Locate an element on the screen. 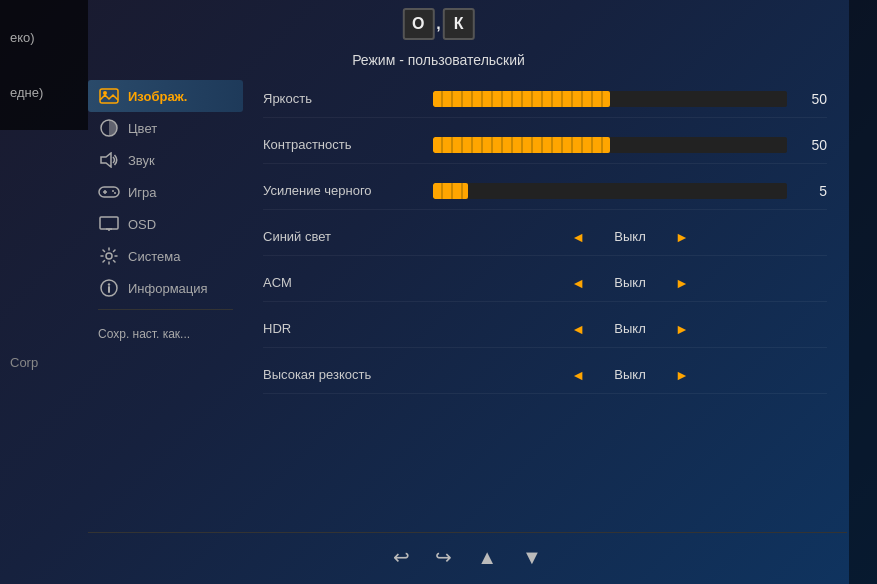  sidebar-label-sound: Звук is located at coordinates (142, 160).